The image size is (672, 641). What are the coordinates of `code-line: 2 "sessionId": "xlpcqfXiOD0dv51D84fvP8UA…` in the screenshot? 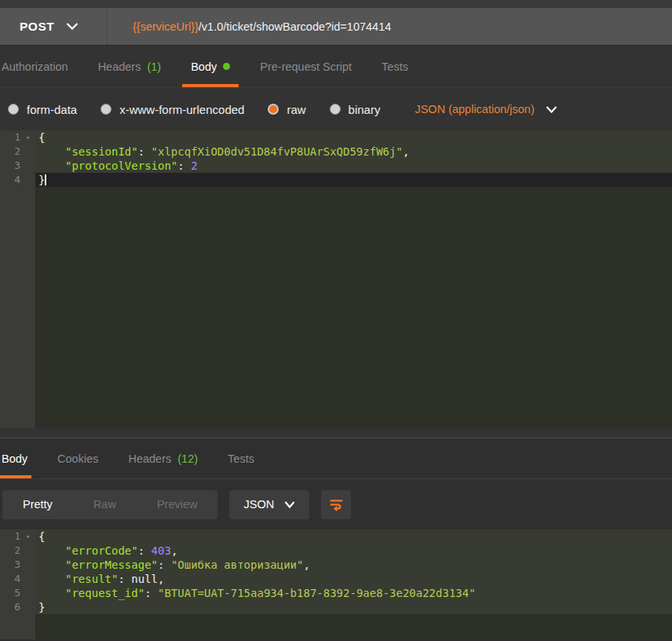 It's located at (336, 152).